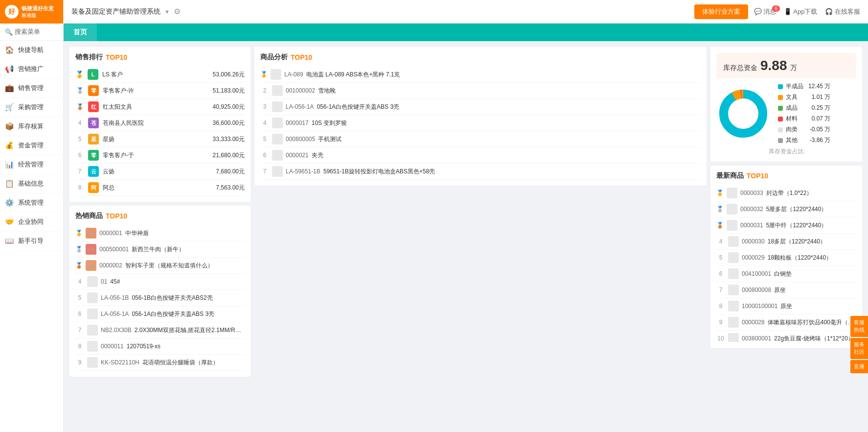  I want to click on sidebar: 好 畅捷通好生意 标准版 🔍 搜索菜单 🏠 快捷导航 📢 营销推广 💼 销售管理…, so click(32, 216).